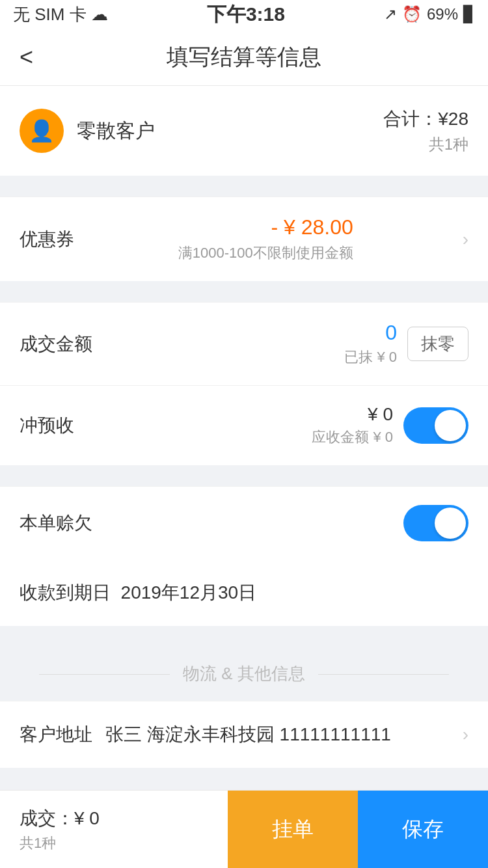 This screenshot has width=488, height=868. What do you see at coordinates (244, 57) in the screenshot?
I see `nav-bar: < 填写结算等信息` at bounding box center [244, 57].